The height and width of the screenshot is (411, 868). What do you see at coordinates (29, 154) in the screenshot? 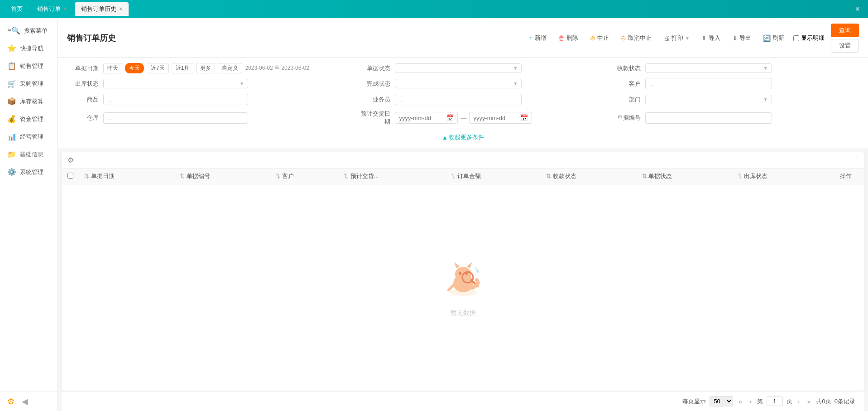
I see `sidebar-item-base-info: 📁 基础信息` at bounding box center [29, 154].